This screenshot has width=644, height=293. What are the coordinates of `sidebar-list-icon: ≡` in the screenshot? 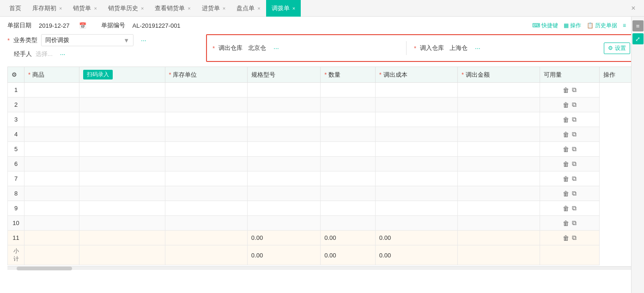 It's located at (638, 26).